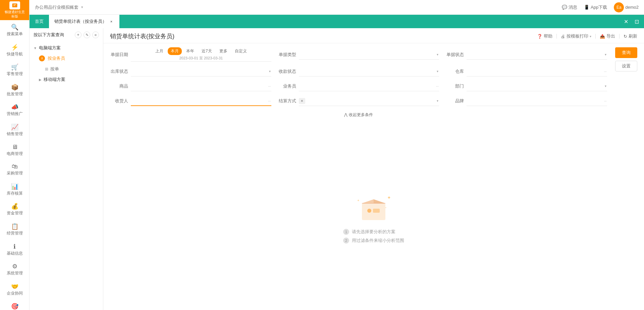 The height and width of the screenshot is (310, 644). Describe the element at coordinates (15, 30) in the screenshot. I see `sidebar-nav-item-0: 🔍 搜索菜单` at that location.